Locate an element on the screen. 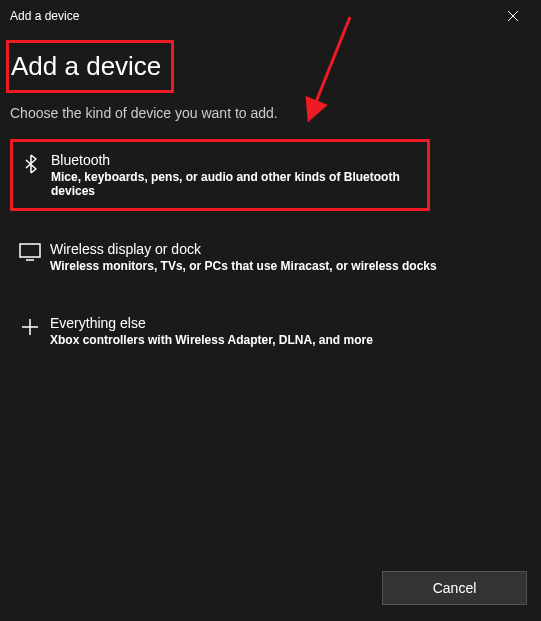  option-wireless-display: Wireless display or dock Wireless monito… is located at coordinates (270, 257).